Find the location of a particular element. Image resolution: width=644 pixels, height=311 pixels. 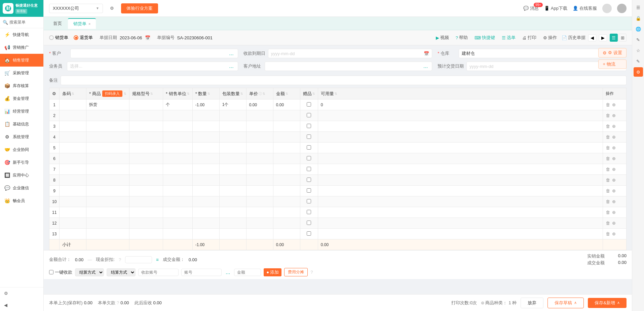

one-key-payment-checkbox: 一键收款 is located at coordinates (61, 272).